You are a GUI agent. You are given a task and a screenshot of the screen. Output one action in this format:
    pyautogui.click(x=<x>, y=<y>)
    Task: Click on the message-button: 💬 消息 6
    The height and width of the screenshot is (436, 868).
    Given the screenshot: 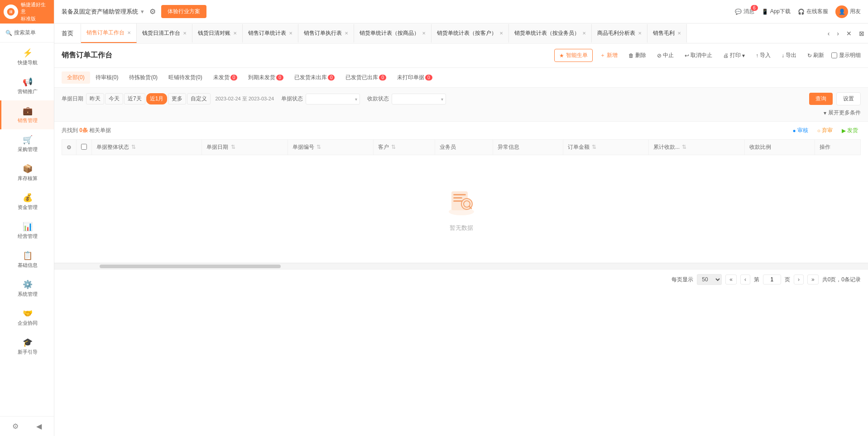 What is the action you would take?
    pyautogui.click(x=744, y=12)
    